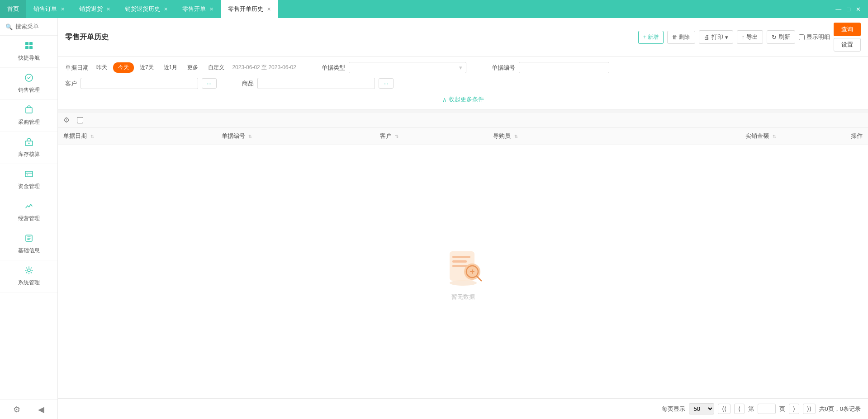  Describe the element at coordinates (397, 137) in the screenshot. I see `col-customer-sort-icon: ⇅` at that location.